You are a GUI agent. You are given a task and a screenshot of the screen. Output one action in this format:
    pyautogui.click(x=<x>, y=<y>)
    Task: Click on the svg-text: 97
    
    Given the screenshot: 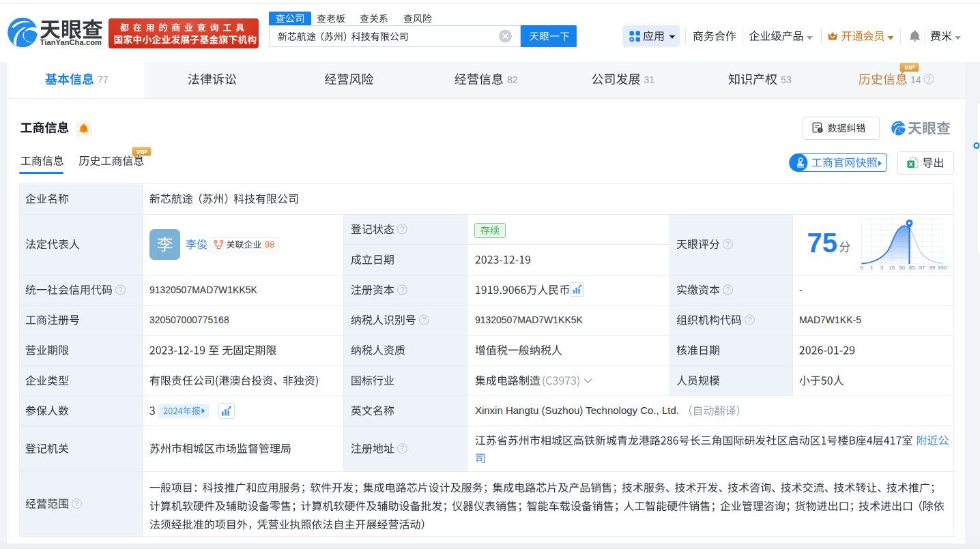 What is the action you would take?
    pyautogui.click(x=923, y=267)
    